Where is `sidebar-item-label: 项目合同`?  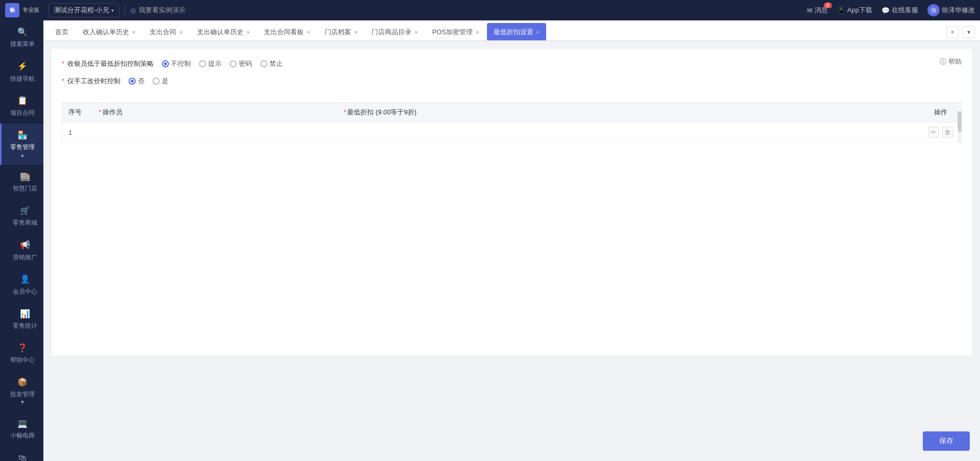 sidebar-item-label: 项目合同 is located at coordinates (22, 113).